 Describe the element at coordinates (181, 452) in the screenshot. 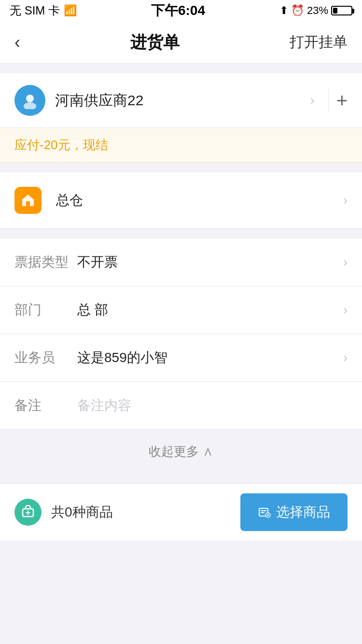

I see `collapse-button: 收起更多 ∧` at that location.